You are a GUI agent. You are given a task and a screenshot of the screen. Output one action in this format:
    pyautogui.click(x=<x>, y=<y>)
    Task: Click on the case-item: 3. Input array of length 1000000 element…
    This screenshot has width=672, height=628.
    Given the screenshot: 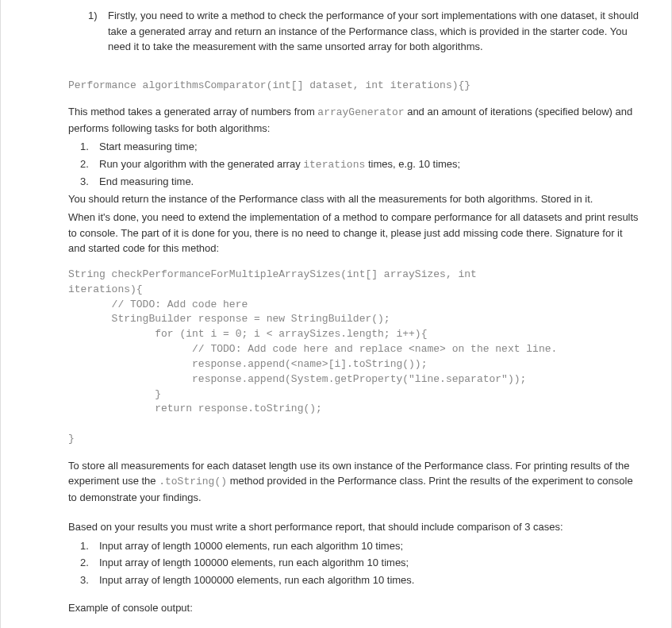 What is the action you would take?
    pyautogui.click(x=360, y=580)
    